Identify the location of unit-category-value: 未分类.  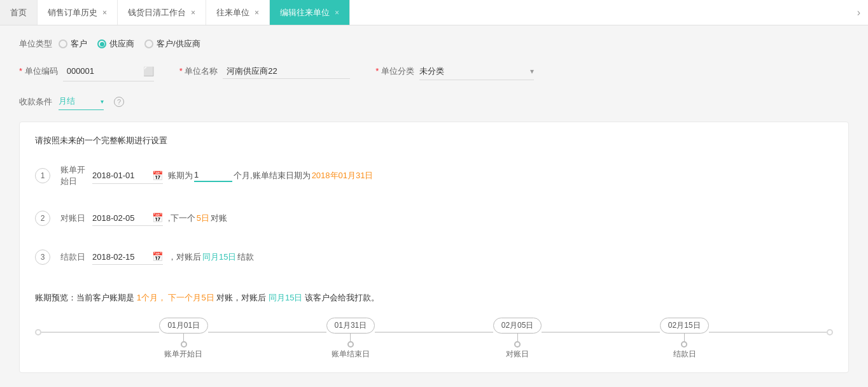
(473, 71).